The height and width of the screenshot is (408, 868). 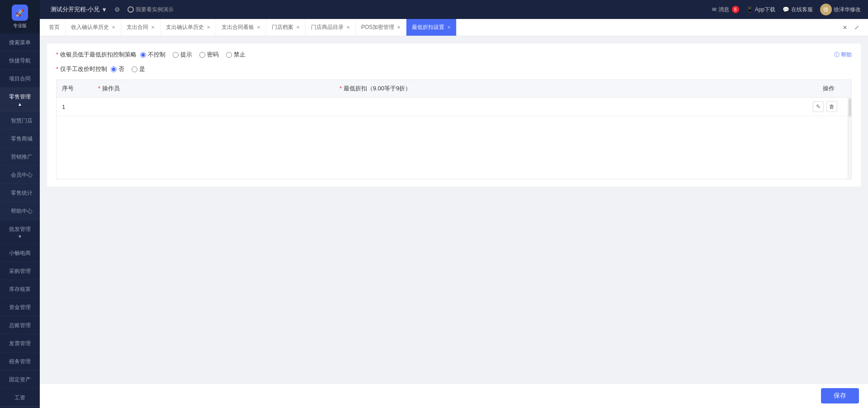 What do you see at coordinates (20, 121) in the screenshot?
I see `sidebar-item-smart-store: 智慧门店` at bounding box center [20, 121].